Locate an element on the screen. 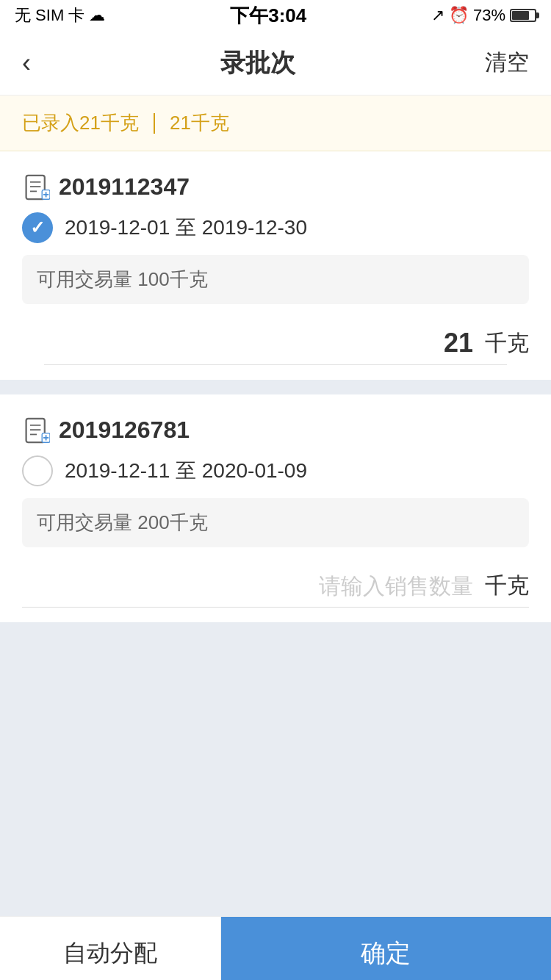 This screenshot has height=980, width=551. recorded-amount: 已录入21千克 is located at coordinates (81, 123).